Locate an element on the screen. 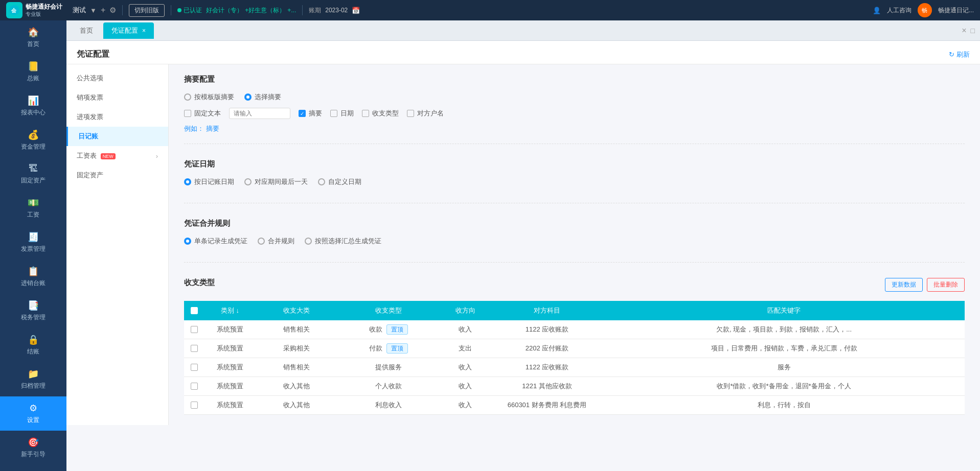 The width and height of the screenshot is (980, 471). update-data-btn: 更新数据 is located at coordinates (904, 285).